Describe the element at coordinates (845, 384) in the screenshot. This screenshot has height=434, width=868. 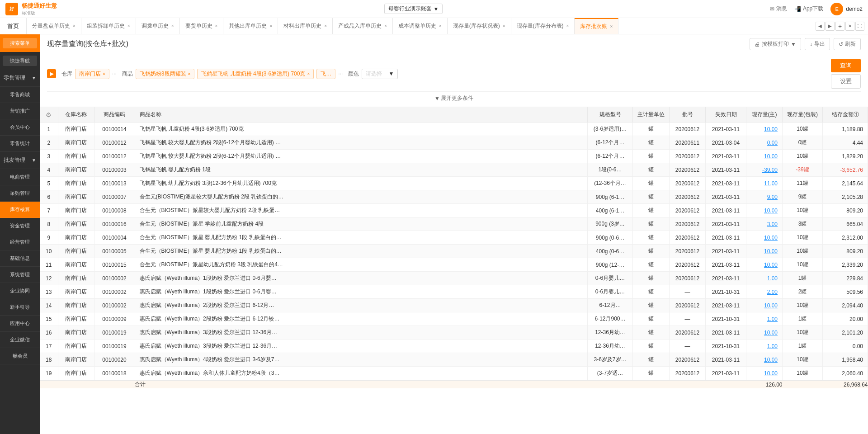
I see `footer-balance: 26,968.64` at that location.